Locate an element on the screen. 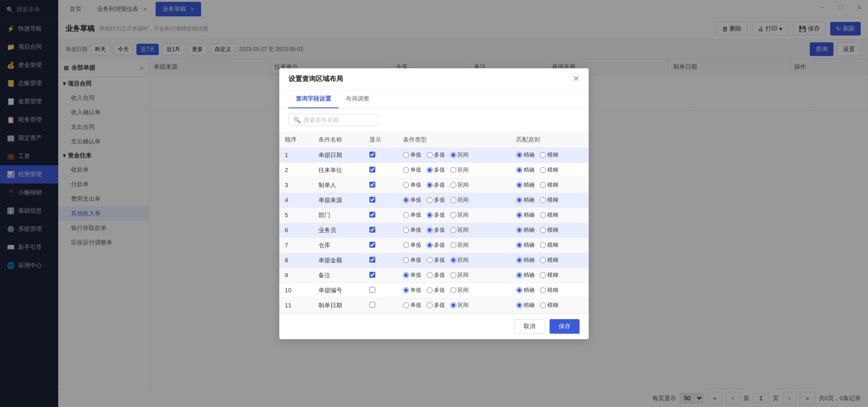  modal-search-input is located at coordinates (342, 120).